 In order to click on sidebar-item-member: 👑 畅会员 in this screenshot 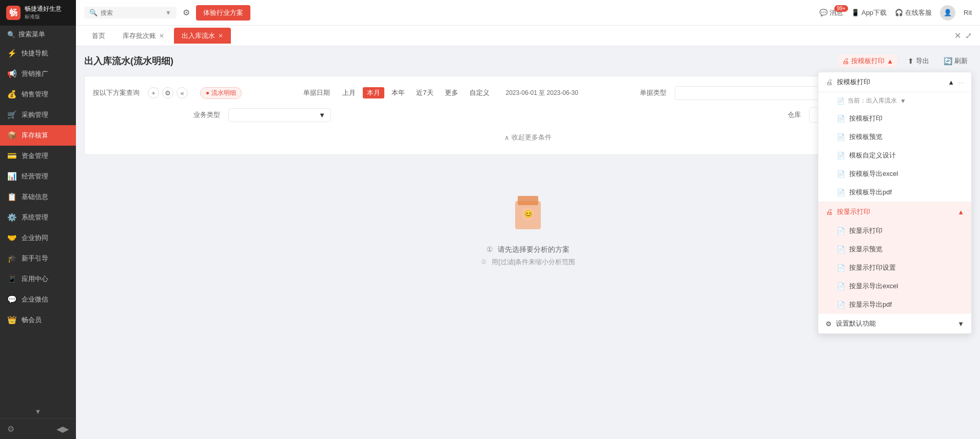, I will do `click(38, 320)`.